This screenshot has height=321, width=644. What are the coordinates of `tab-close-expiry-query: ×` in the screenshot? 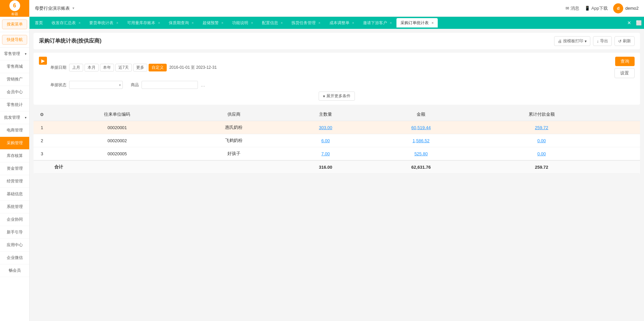 It's located at (193, 23).